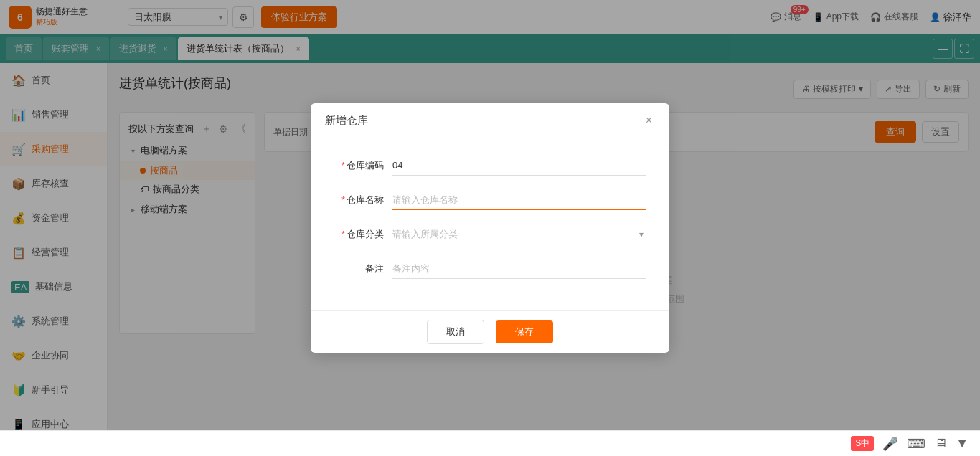 The height and width of the screenshot is (456, 980). I want to click on mic-icon: 🎤, so click(890, 444).